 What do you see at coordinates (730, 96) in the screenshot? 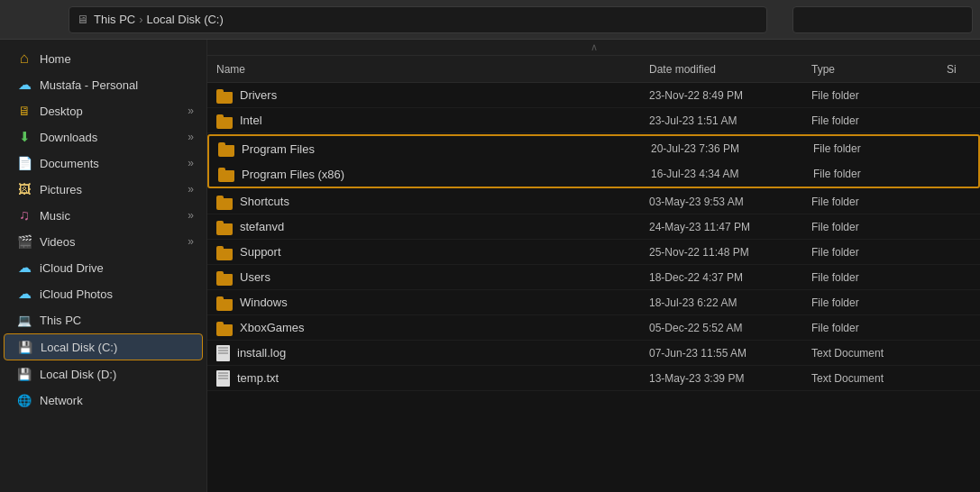
I see `file-modified-cell: 23-Nov-22 8:49 PM` at bounding box center [730, 96].